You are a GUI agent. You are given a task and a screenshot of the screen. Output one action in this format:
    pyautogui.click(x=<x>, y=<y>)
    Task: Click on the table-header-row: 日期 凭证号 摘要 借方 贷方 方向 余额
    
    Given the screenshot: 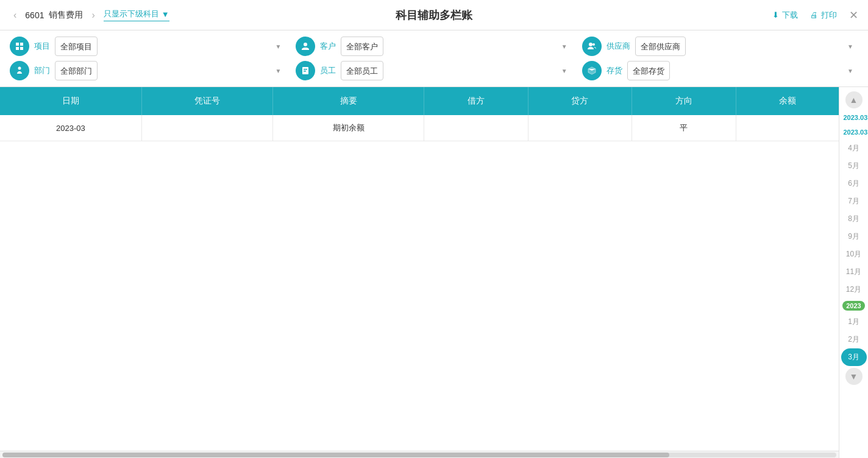 What is the action you would take?
    pyautogui.click(x=419, y=101)
    